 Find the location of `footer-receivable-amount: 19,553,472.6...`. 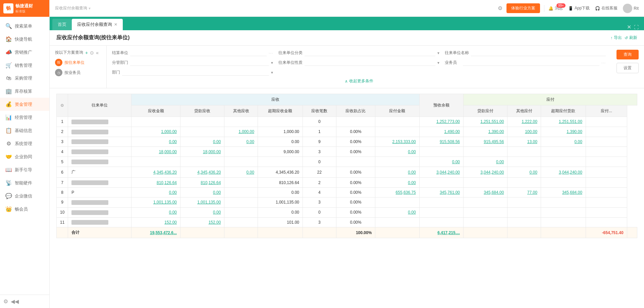

footer-receivable-amount: 19,553,472.6... is located at coordinates (156, 233).